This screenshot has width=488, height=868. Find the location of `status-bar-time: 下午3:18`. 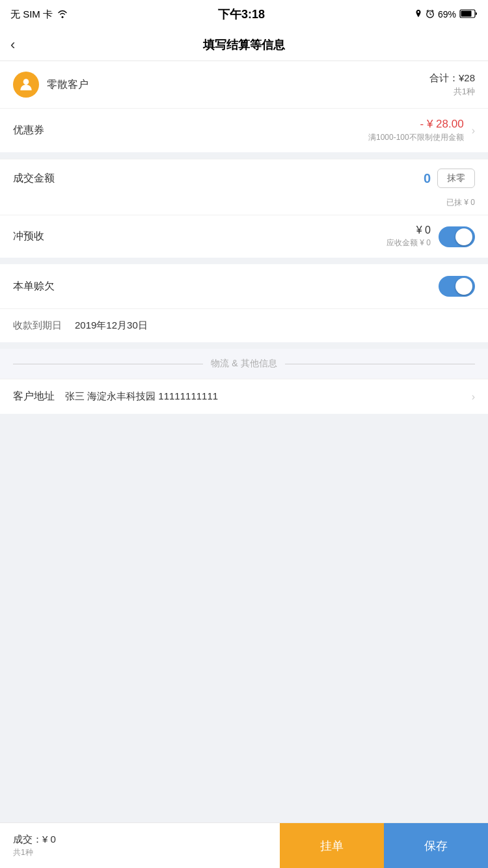

status-bar-time: 下午3:18 is located at coordinates (241, 14).